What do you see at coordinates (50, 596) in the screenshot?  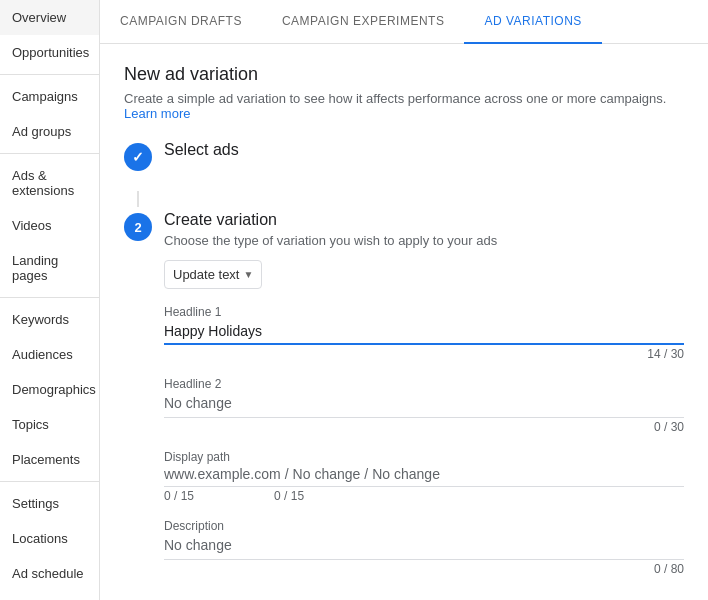 I see `sidebar-item-devices: Devices` at bounding box center [50, 596].